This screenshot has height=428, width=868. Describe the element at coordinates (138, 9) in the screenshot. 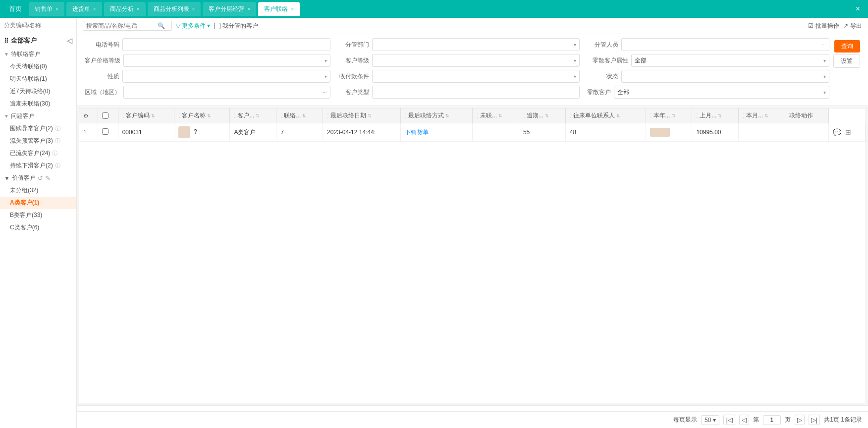

I see `close-tab-product-analysis: ×` at that location.